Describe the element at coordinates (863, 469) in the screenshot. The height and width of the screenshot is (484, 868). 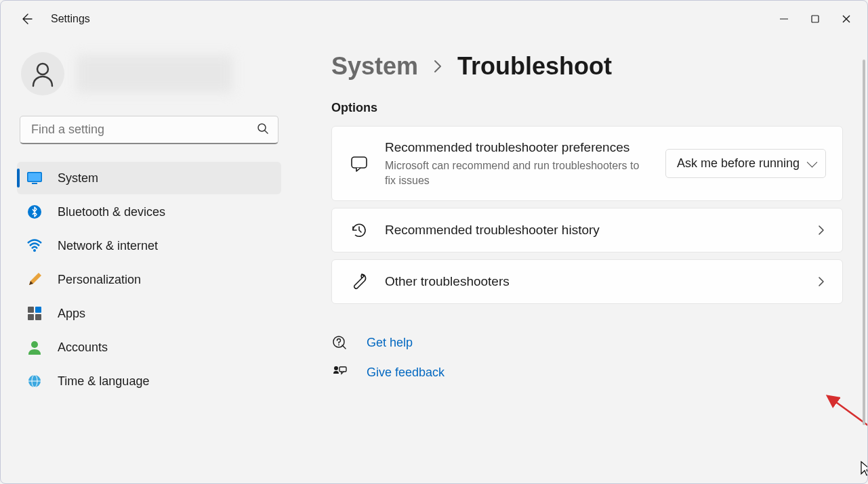
I see `cursor-icon` at that location.